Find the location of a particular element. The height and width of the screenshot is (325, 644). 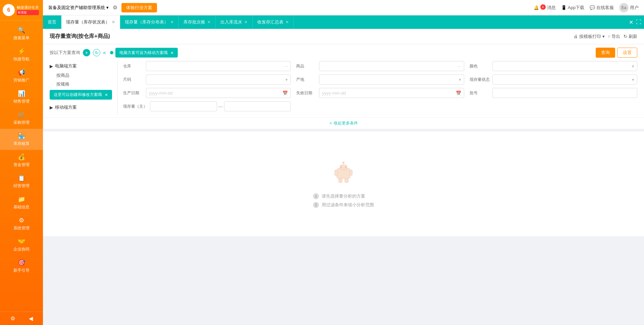

sidebar-item-inventory: 🏪 库存核算 is located at coordinates (21, 140).